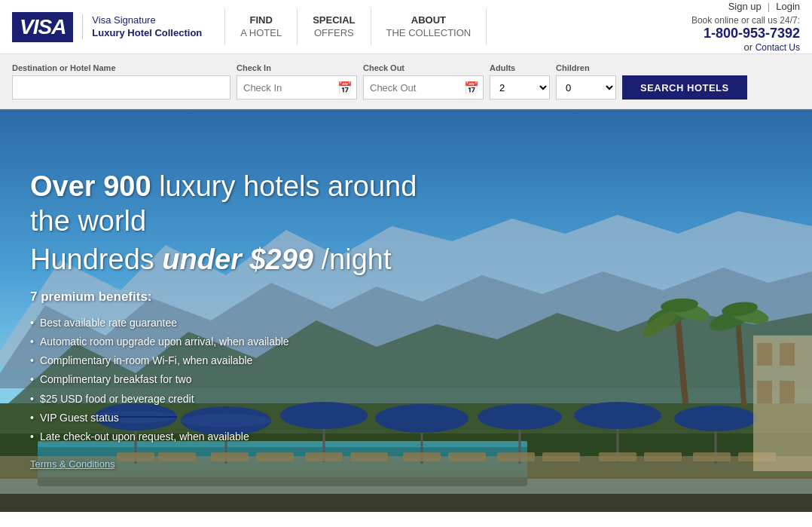 The width and height of the screenshot is (812, 527). What do you see at coordinates (520, 81) in the screenshot?
I see `adults-field: Adults 1 2 3 4` at bounding box center [520, 81].